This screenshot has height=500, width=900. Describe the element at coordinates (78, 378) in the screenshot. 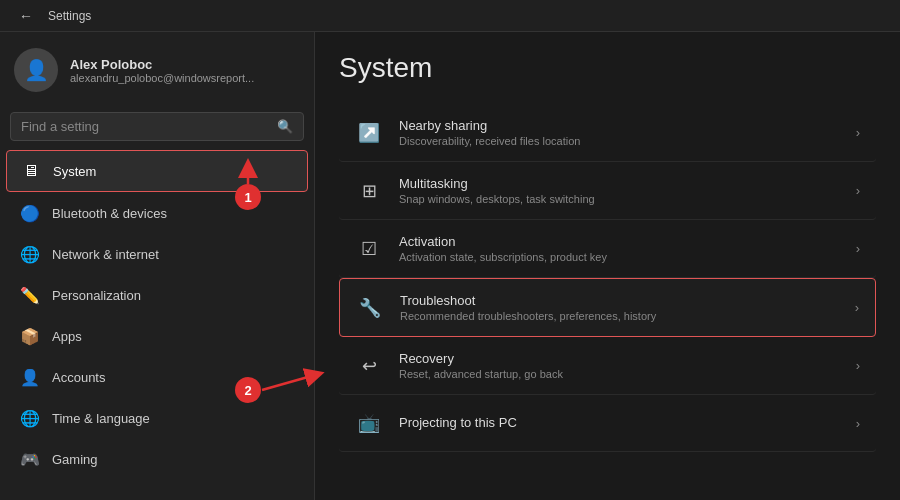

I see `sidebar-item-label: Accounts` at that location.